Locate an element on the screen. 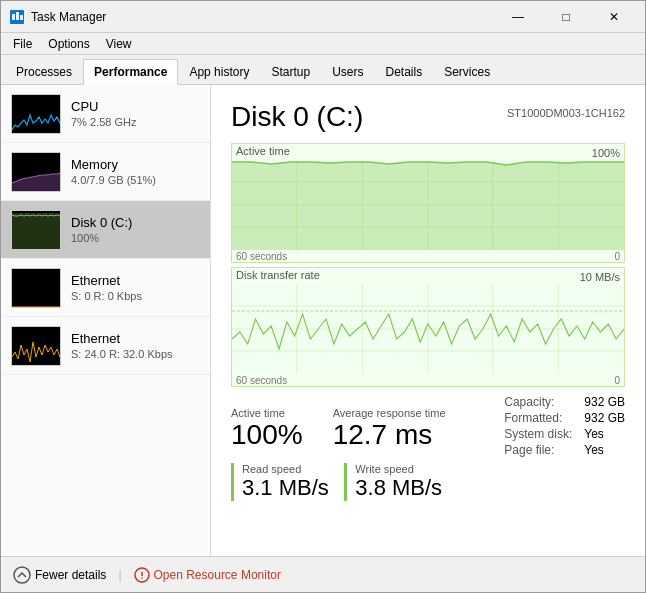 The width and height of the screenshot is (646, 593). page-file-label: Page file: is located at coordinates (538, 450).